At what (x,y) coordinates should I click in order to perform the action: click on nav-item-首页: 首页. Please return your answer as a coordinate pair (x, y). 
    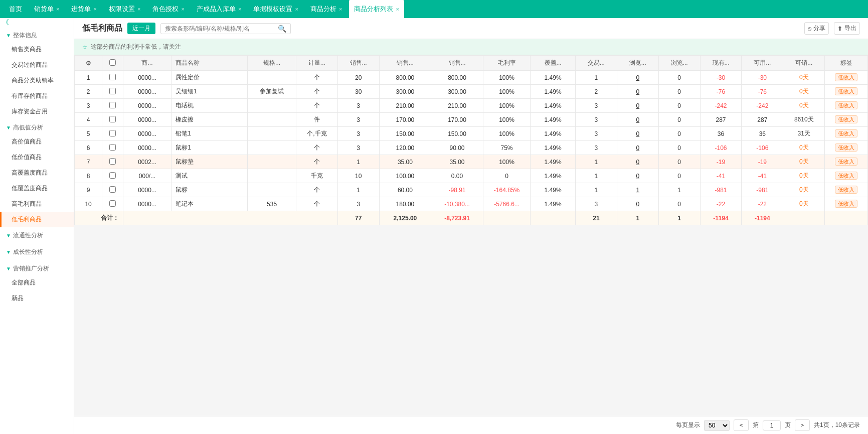
    Looking at the image, I should click on (16, 9).